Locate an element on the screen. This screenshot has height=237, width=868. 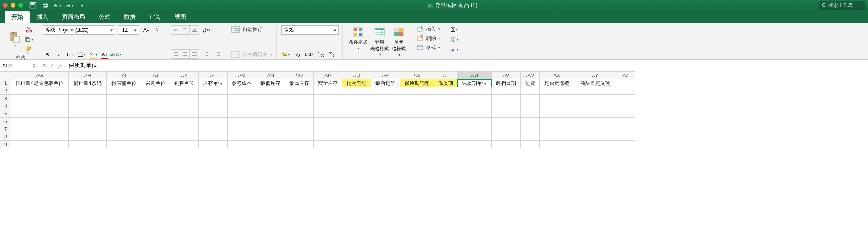
column-header: AH is located at coordinates (88, 76).